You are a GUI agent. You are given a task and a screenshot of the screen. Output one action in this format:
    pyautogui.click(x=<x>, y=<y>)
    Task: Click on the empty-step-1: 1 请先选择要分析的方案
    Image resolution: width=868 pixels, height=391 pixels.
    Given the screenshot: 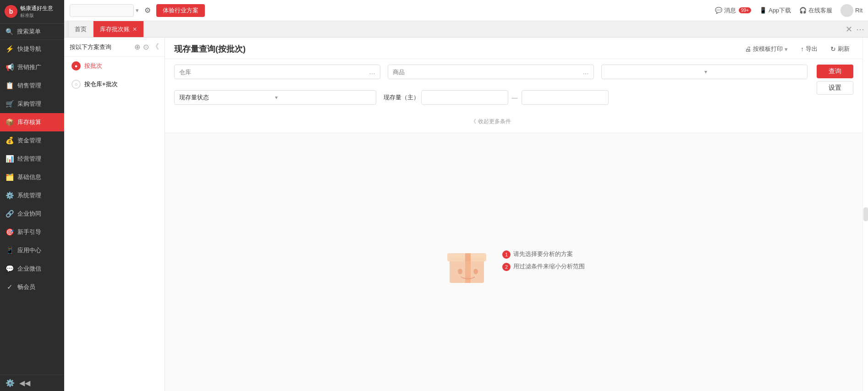 What is the action you would take?
    pyautogui.click(x=544, y=255)
    